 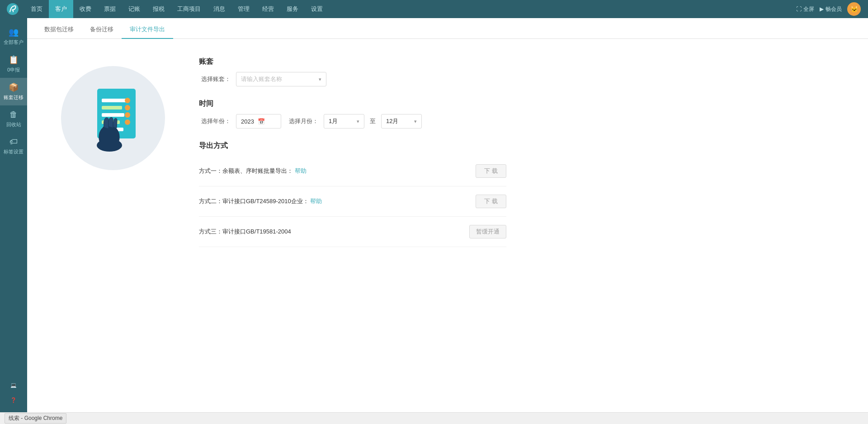 I want to click on tabs-bar: 数据包迁移 备份迁移 审计文件导出, so click(x=448, y=29).